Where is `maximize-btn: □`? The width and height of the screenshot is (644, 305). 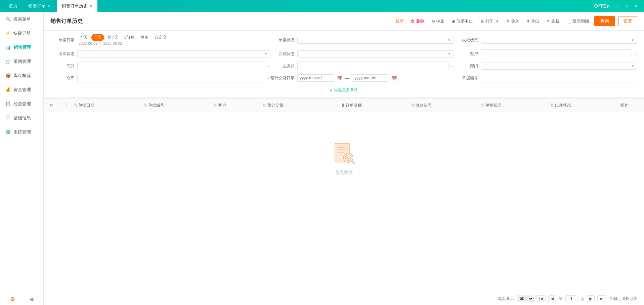 maximize-btn: □ is located at coordinates (627, 6).